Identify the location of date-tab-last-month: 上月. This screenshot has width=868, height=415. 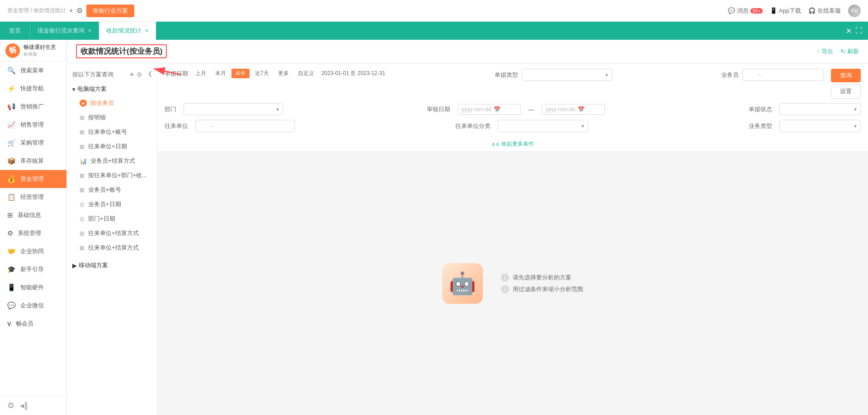
(201, 73).